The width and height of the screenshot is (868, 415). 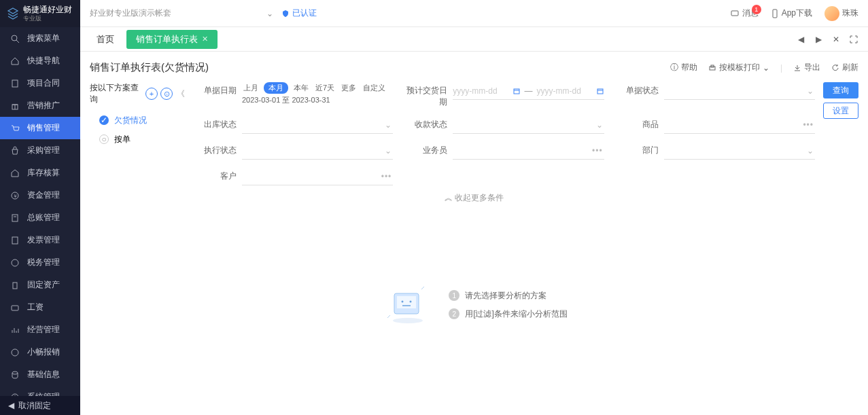 What do you see at coordinates (474, 68) in the screenshot?
I see `page-head: 销售订单执行表(欠货情况) ⓘ帮助 按模板打印⌄ | 导出 刷新` at bounding box center [474, 68].